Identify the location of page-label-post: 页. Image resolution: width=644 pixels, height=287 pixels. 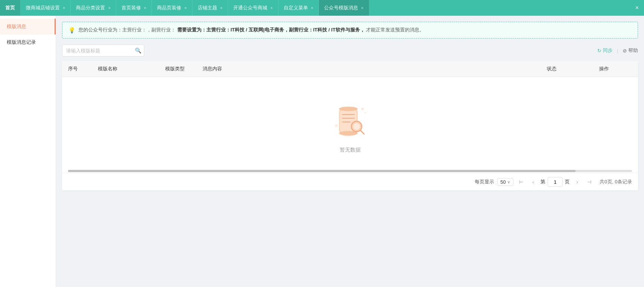
(567, 182).